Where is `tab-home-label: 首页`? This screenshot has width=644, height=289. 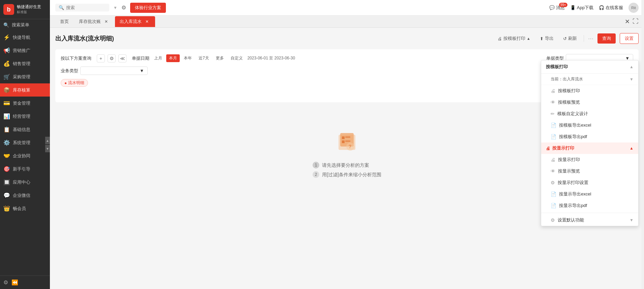 tab-home-label: 首页 is located at coordinates (64, 22).